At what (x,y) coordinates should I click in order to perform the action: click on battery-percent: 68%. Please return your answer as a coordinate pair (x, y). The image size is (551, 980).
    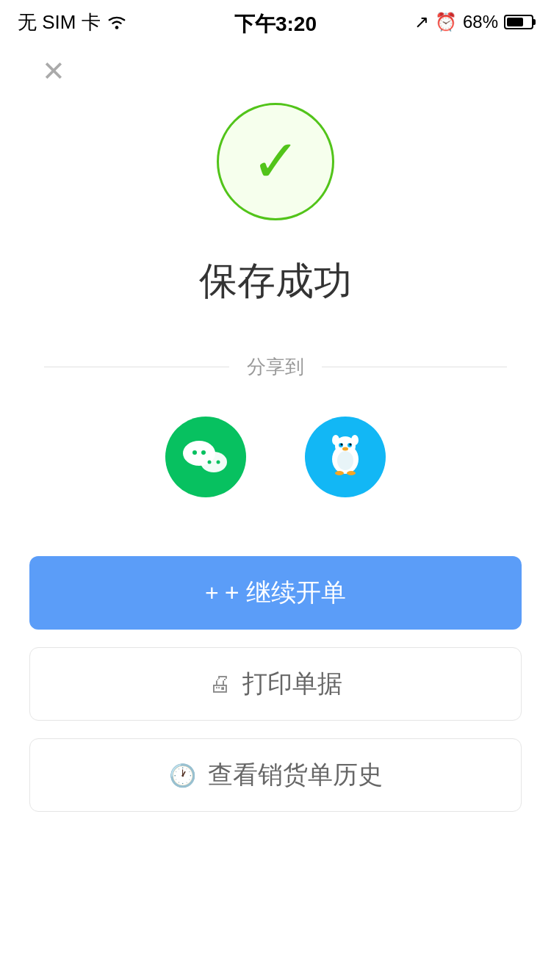
    Looking at the image, I should click on (480, 22).